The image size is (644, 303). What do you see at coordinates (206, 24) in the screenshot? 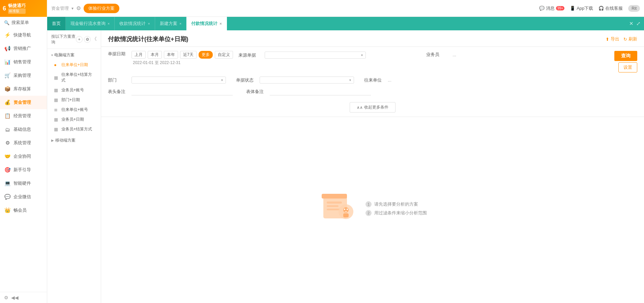
I see `tab-payment: 付款情况统计 ×` at bounding box center [206, 24].